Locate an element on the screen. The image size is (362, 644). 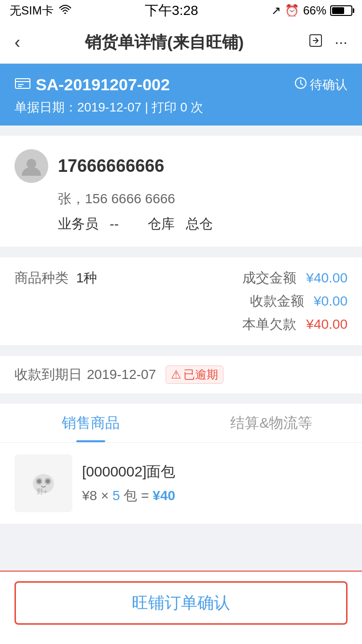
collection-amount-value: ¥0.00 is located at coordinates (331, 301).